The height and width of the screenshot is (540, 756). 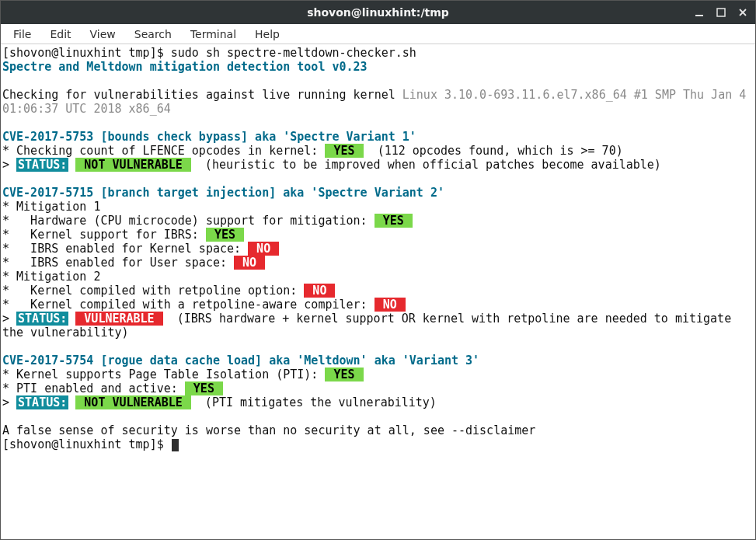 What do you see at coordinates (426, 165) in the screenshot?
I see `cve1-status-post: (heuristic to be improved when official …` at bounding box center [426, 165].